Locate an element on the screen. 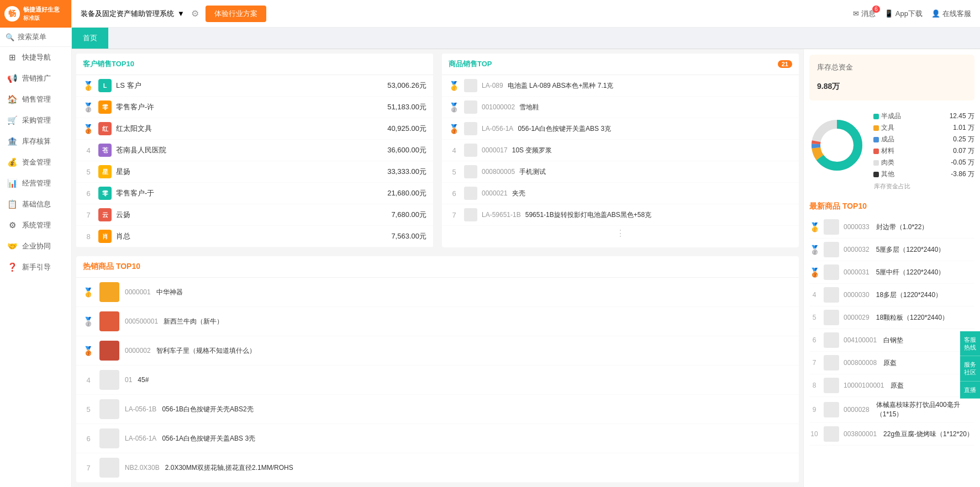  table-row: 8 肖 肖总 7,563.00元 is located at coordinates (255, 236).